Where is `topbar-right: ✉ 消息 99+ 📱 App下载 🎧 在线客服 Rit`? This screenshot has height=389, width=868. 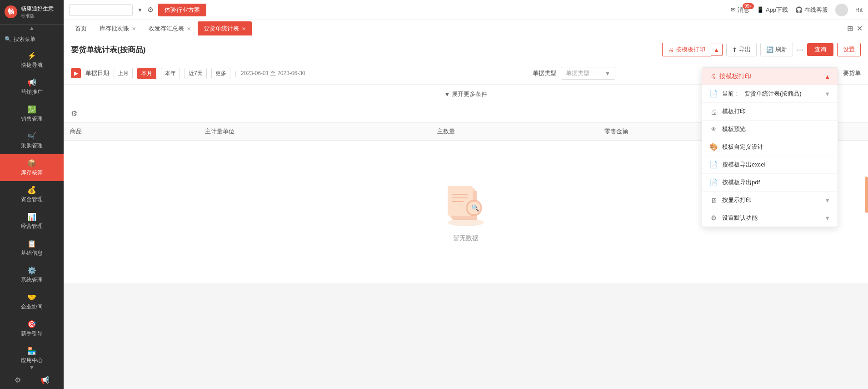 topbar-right: ✉ 消息 99+ 📱 App下载 🎧 在线客服 Rit is located at coordinates (797, 10).